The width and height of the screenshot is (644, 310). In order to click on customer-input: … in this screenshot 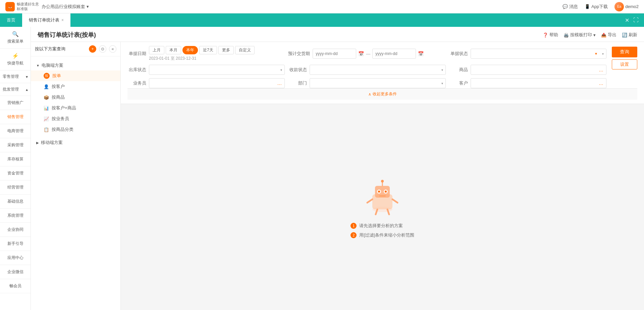, I will do `click(539, 83)`.